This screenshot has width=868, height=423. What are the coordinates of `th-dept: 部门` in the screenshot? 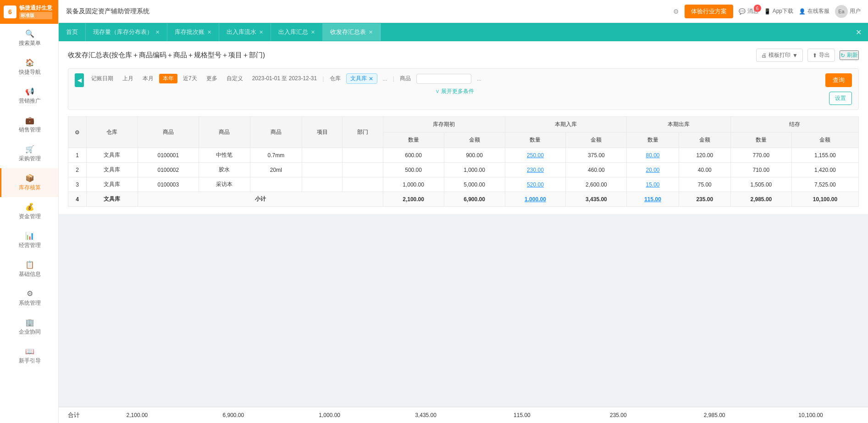 It's located at (363, 132).